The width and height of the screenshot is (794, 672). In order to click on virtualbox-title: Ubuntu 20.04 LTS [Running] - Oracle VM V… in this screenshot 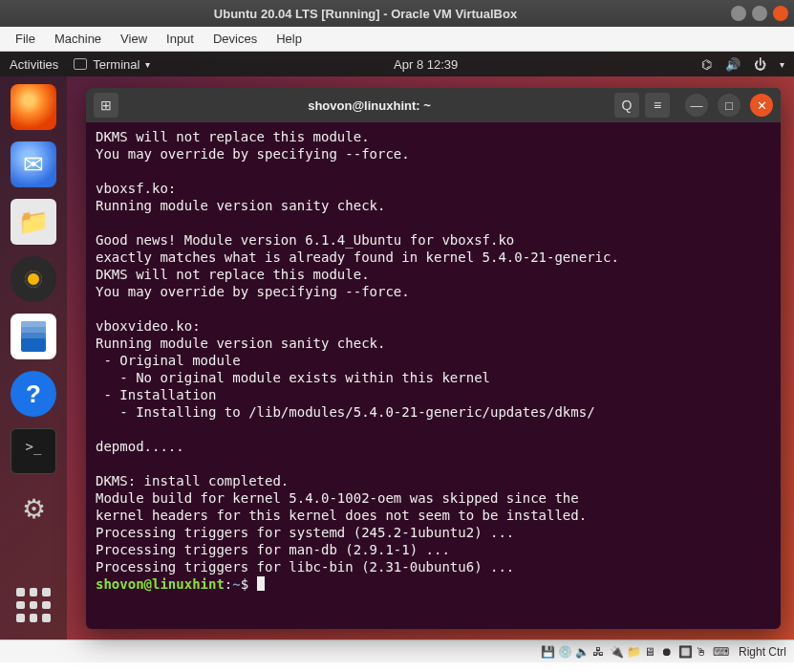, I will do `click(365, 13)`.